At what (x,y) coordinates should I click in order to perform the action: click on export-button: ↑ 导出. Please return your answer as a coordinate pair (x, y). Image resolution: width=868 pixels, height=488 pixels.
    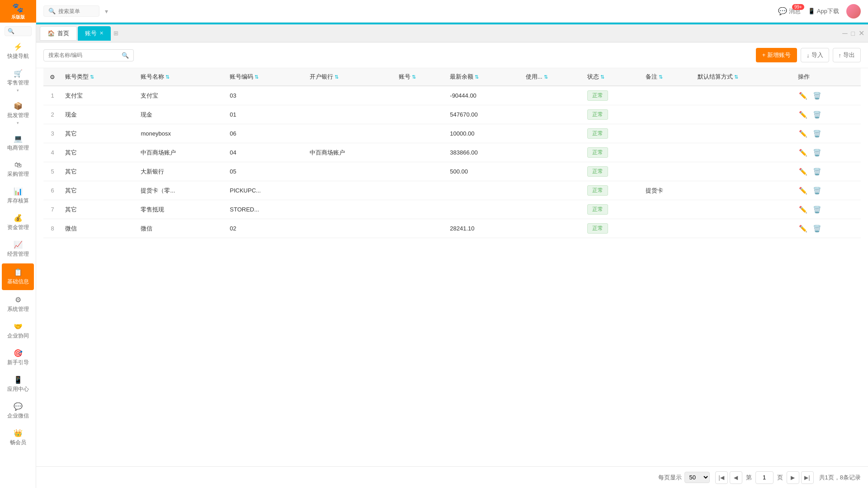
    Looking at the image, I should click on (847, 55).